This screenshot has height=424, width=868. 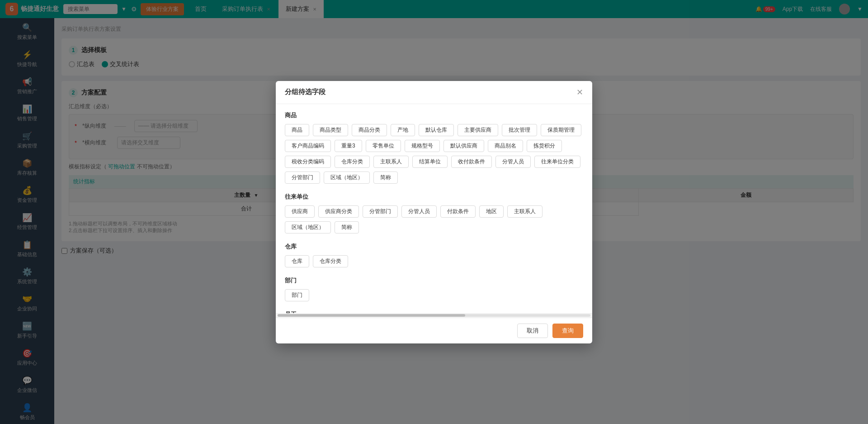 I want to click on partner-group-title: 往来单位, so click(x=434, y=197).